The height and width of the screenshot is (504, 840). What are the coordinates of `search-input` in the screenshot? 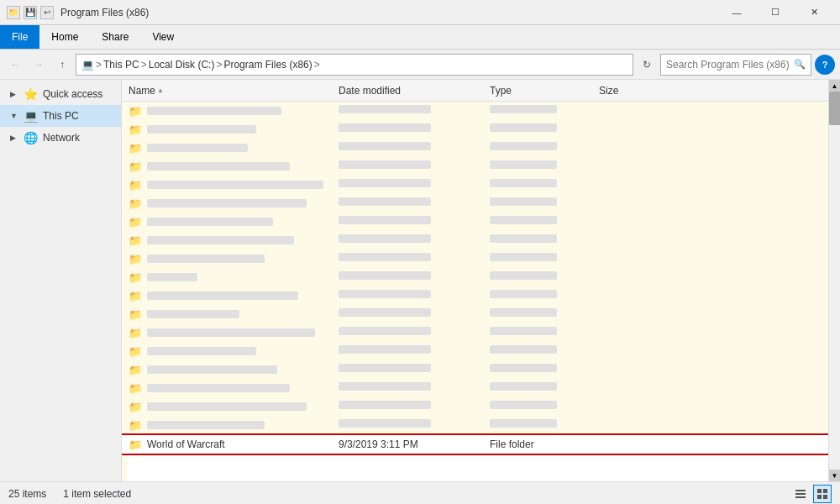 It's located at (730, 65).